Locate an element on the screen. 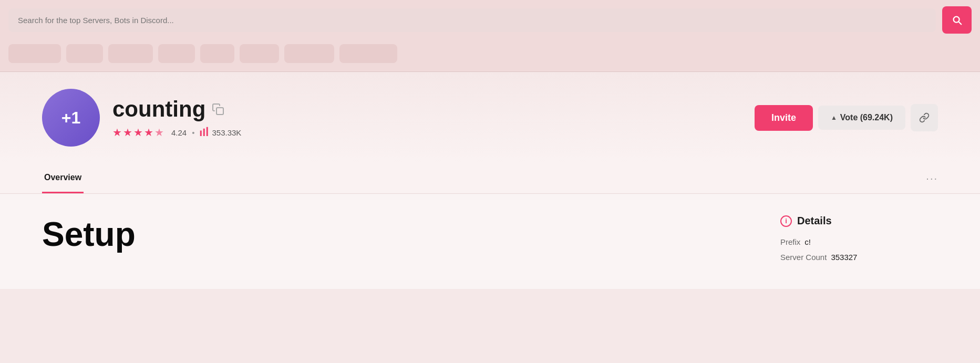 The width and height of the screenshot is (980, 363). bot-name-row: counting is located at coordinates (427, 109).